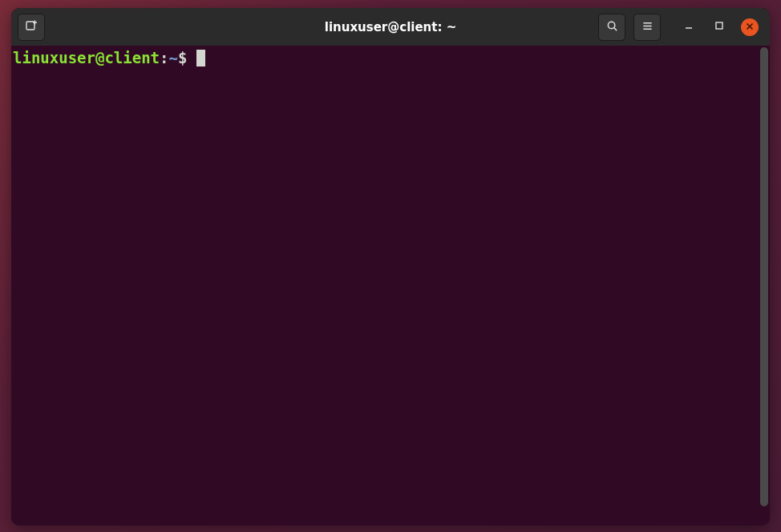 This screenshot has height=532, width=781. I want to click on new-tab-icon, so click(31, 27).